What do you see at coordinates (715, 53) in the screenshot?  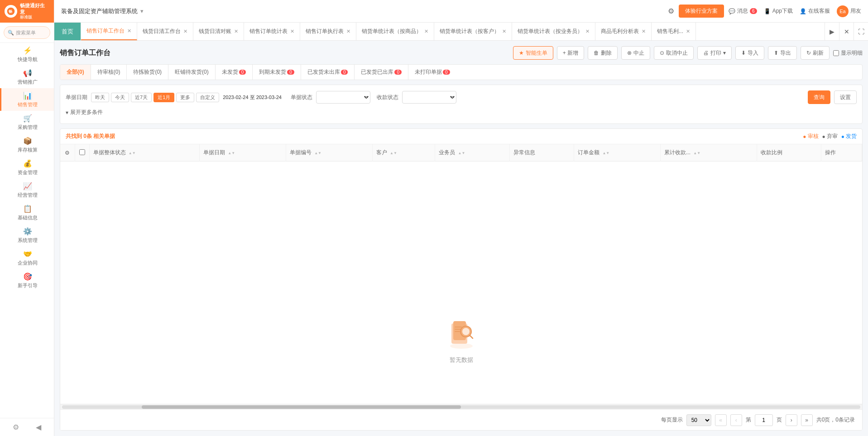 I see `print-btn: 🖨 打印 ▾` at bounding box center [715, 53].